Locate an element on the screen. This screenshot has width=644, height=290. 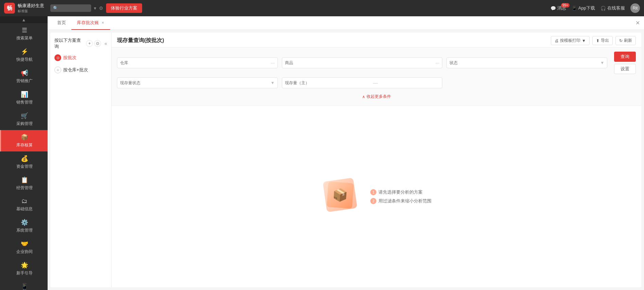
topbar-gear-icon: ⚙ is located at coordinates (101, 8).